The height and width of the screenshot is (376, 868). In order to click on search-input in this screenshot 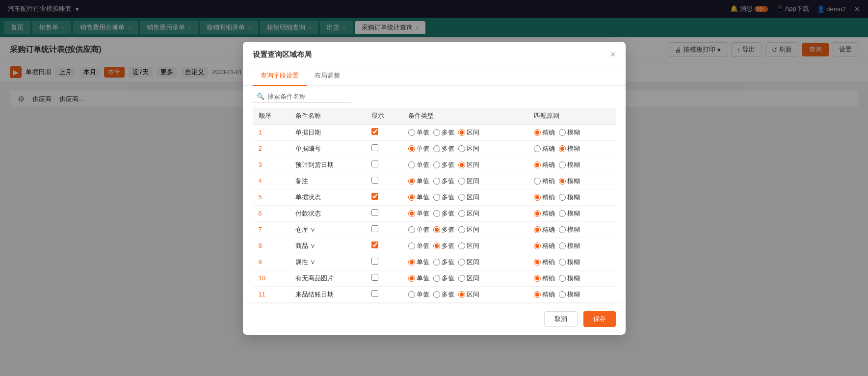, I will do `click(307, 96)`.